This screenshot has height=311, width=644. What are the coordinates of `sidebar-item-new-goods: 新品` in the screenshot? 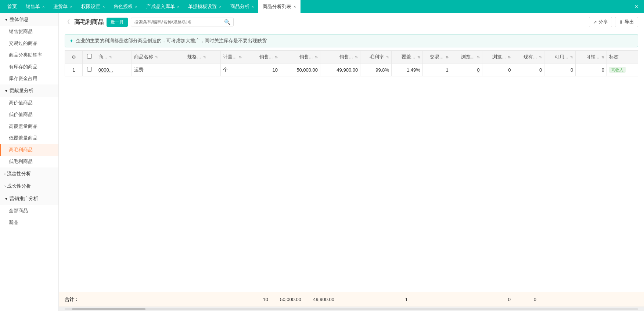 It's located at (29, 223).